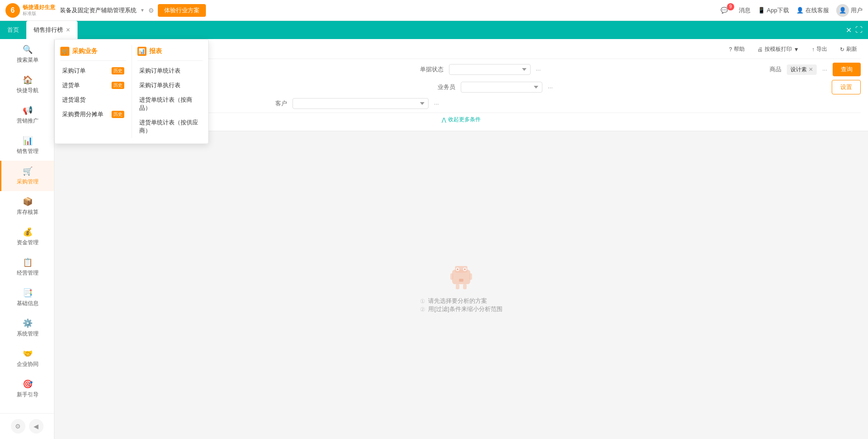  I want to click on export-label: 导出, so click(822, 49).